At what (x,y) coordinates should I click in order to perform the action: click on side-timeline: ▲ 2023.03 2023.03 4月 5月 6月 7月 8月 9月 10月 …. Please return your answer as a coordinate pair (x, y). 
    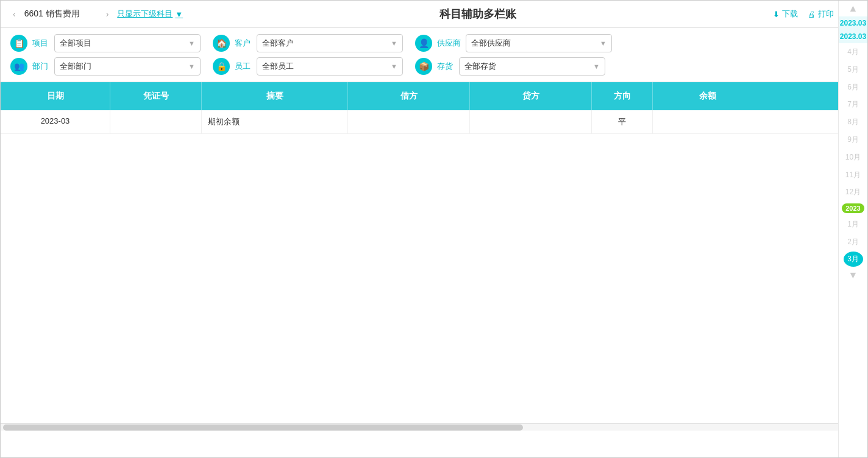
    Looking at the image, I should click on (853, 229).